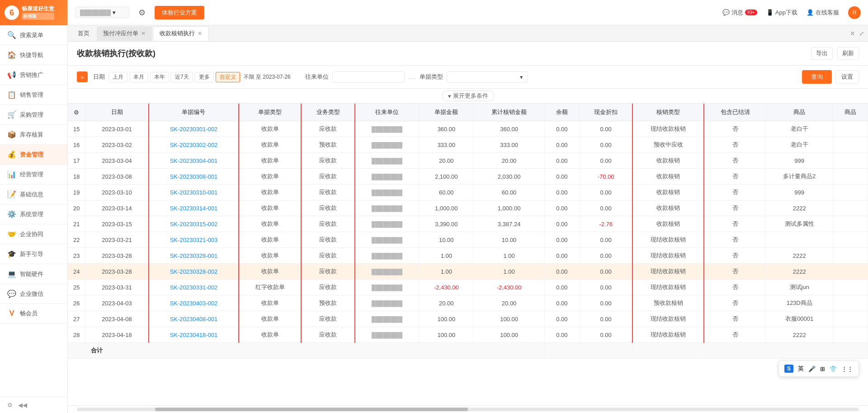 Image resolution: width=868 pixels, height=413 pixels. I want to click on voucher-link: SK-20230315-002, so click(194, 224).